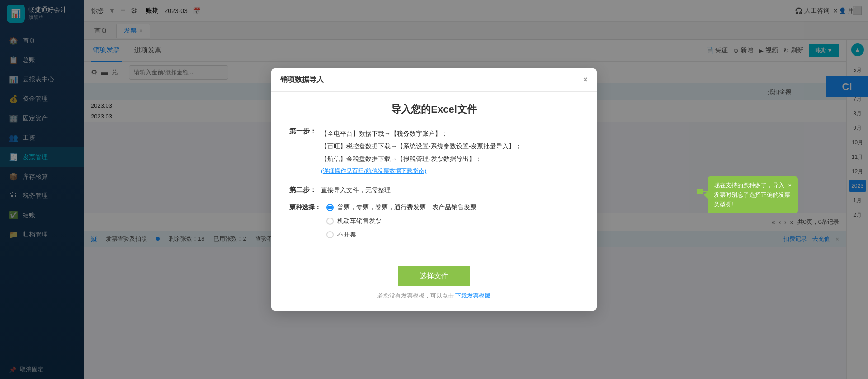  Describe the element at coordinates (748, 192) in the screenshot. I see `tooltip-line` at that location.